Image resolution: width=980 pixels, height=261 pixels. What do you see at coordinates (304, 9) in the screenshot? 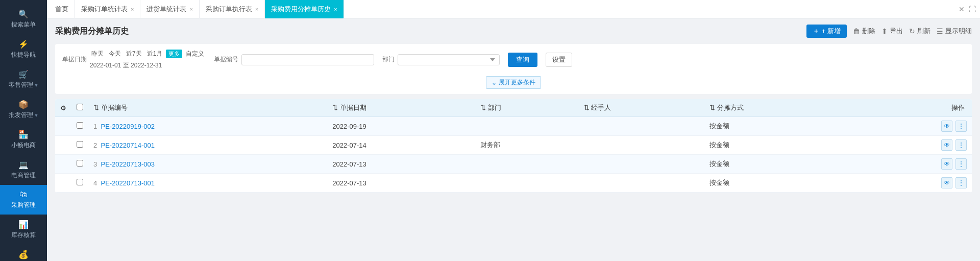
I see `tab-purchase-cost-history: 采购费用分摊单历史×` at bounding box center [304, 9].